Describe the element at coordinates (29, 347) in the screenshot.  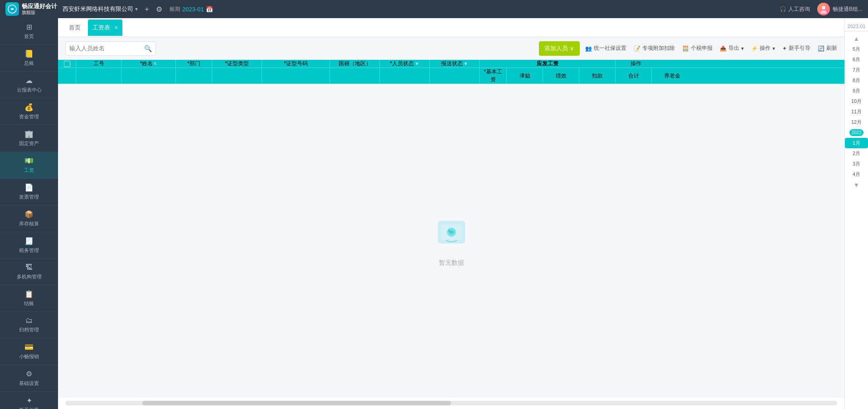
I see `expense-icon: 💳` at that location.